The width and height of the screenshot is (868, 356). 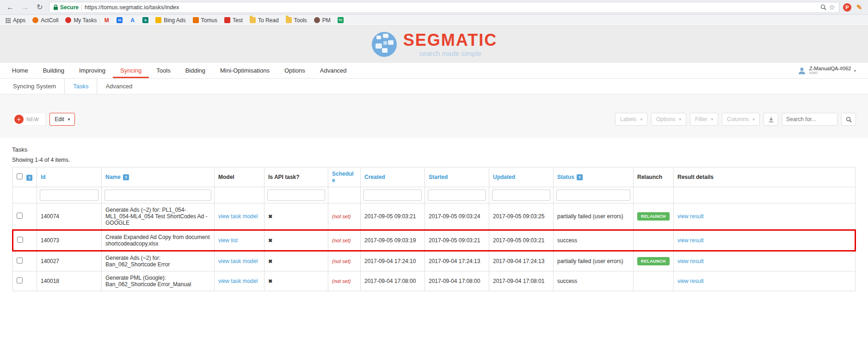 I want to click on created-filter-input, so click(x=393, y=195).